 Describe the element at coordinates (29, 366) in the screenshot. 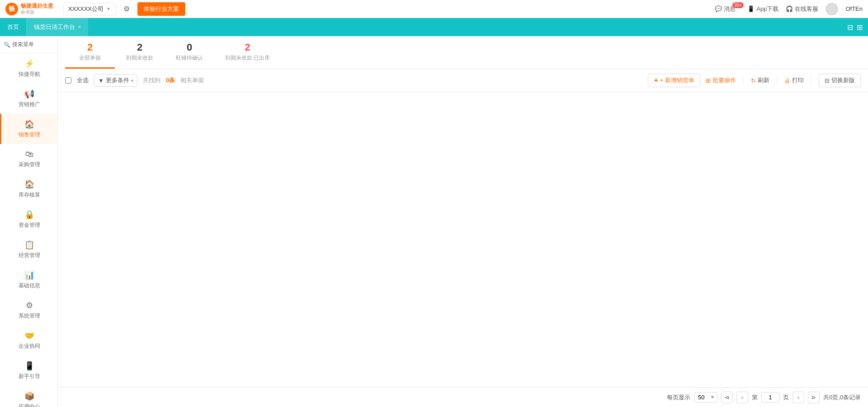

I see `guide-icon: 📱` at that location.